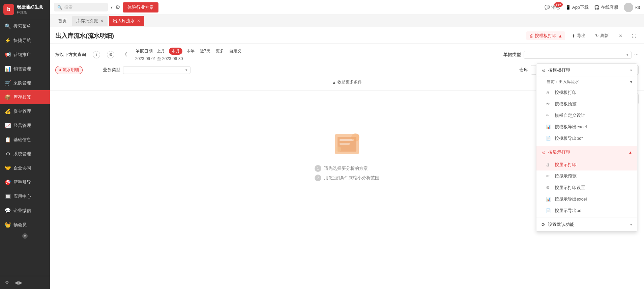 The image size is (644, 289). What do you see at coordinates (189, 55) in the screenshot?
I see `date-filter: 单据日期 上月 本月 本年 近7天 更多 自定义 2023-06-01 至 20…` at bounding box center [189, 55].